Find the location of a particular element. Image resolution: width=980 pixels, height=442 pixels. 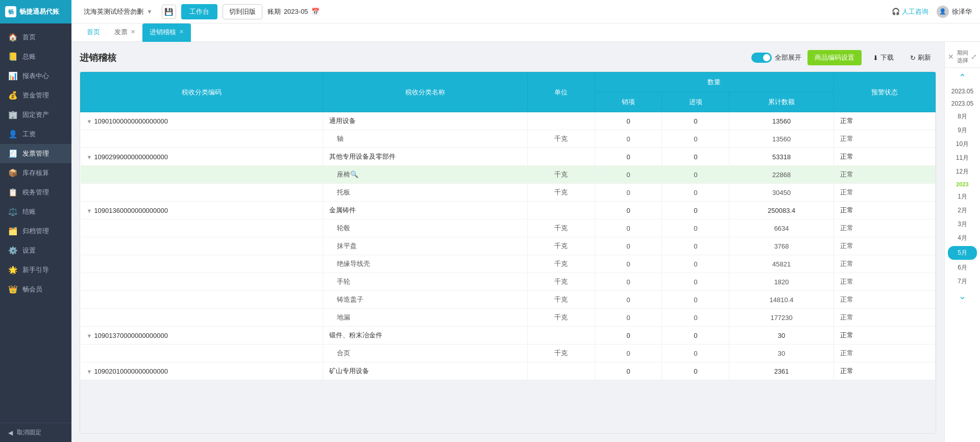

sidebar-item-settings: ⚙️ 设置 is located at coordinates (36, 251).